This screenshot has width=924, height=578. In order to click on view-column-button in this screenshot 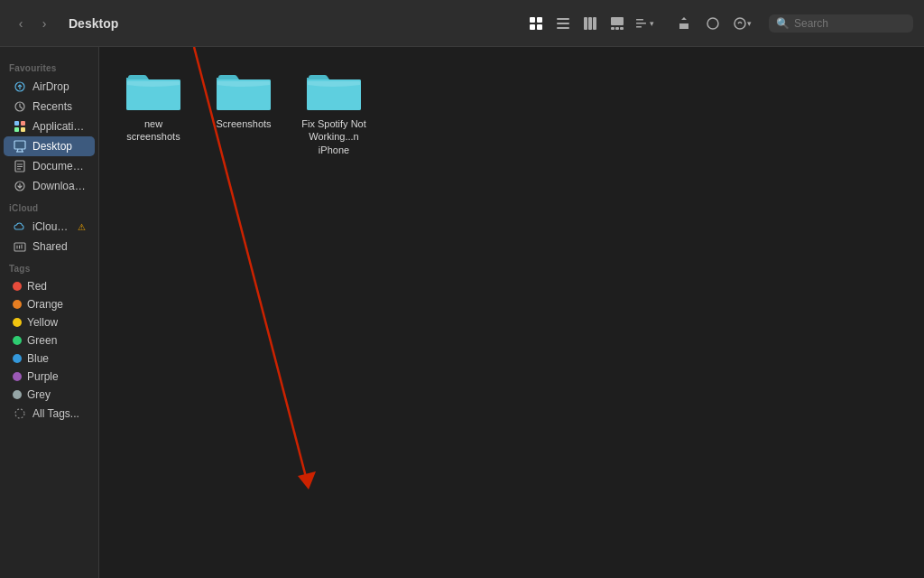, I will do `click(590, 23)`.